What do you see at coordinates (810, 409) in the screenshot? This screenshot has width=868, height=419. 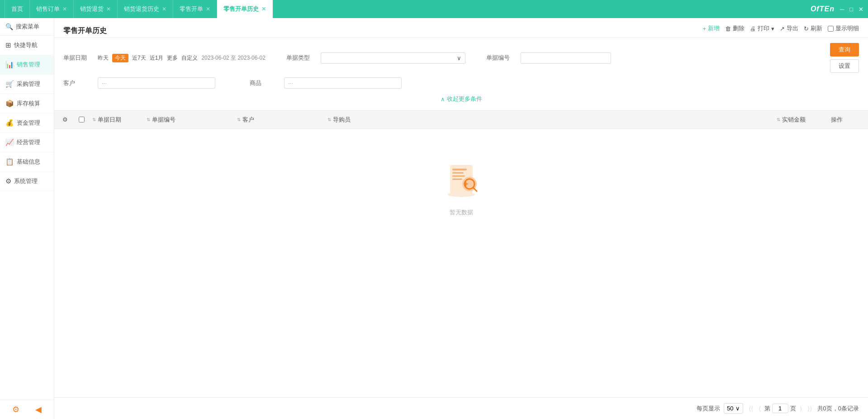 I see `last-page-btn: ⟩⟩` at bounding box center [810, 409].